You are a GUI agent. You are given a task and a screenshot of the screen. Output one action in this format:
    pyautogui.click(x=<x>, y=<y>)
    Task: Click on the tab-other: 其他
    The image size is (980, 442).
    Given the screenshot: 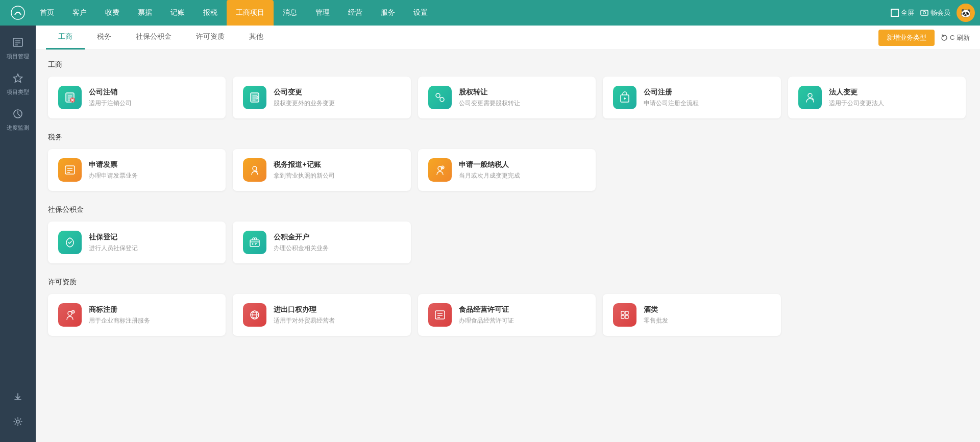 What is the action you would take?
    pyautogui.click(x=256, y=38)
    